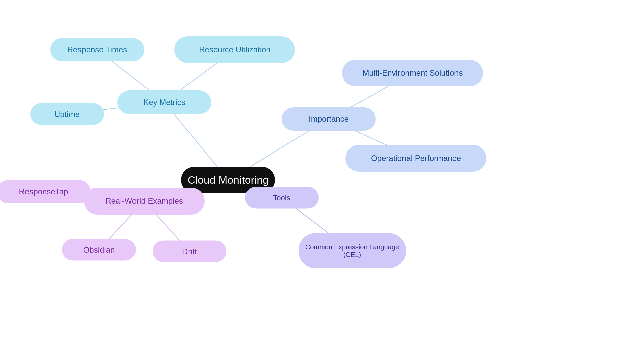 The height and width of the screenshot is (363, 644). Describe the element at coordinates (67, 114) in the screenshot. I see `node-uptime: Uptime` at that location.